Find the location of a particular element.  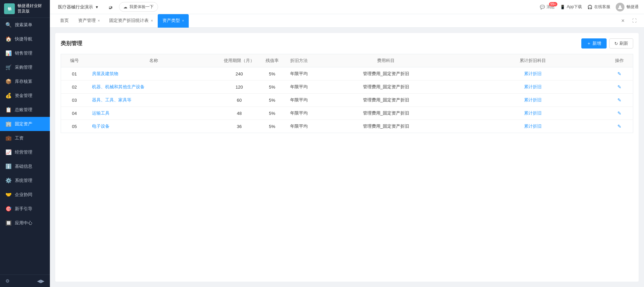

sidebar-item-enterprise: 🤝 企业协同 is located at coordinates (25, 195).